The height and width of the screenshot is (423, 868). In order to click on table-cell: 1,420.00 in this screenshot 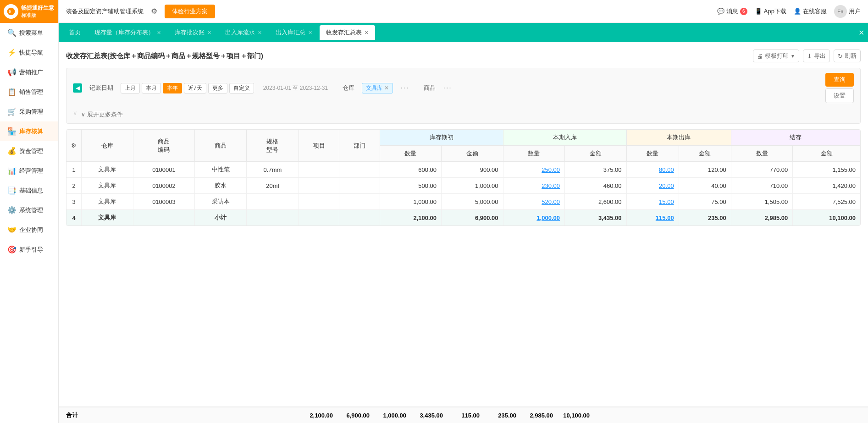, I will do `click(826, 186)`.